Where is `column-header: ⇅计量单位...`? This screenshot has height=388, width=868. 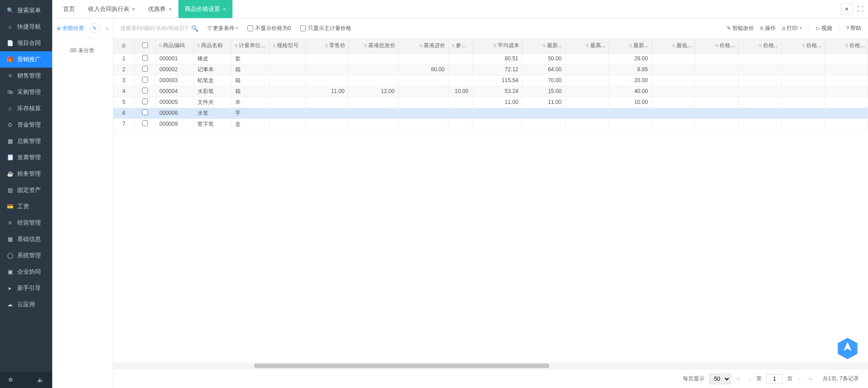
column-header: ⇅计量单位... is located at coordinates (251, 46).